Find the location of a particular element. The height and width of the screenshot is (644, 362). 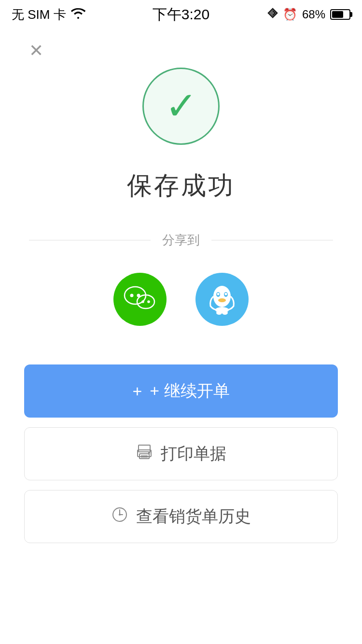

location-icon is located at coordinates (273, 14).